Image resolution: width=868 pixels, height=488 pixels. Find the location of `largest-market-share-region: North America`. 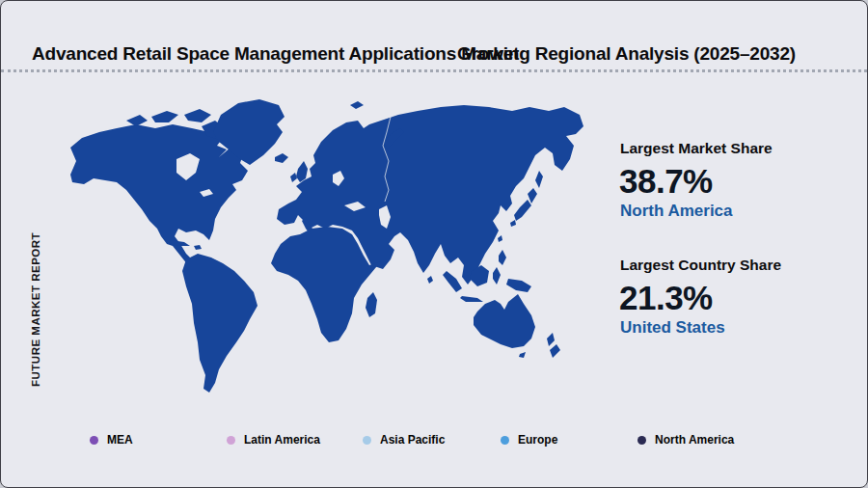

largest-market-share-region: North America is located at coordinates (677, 211).